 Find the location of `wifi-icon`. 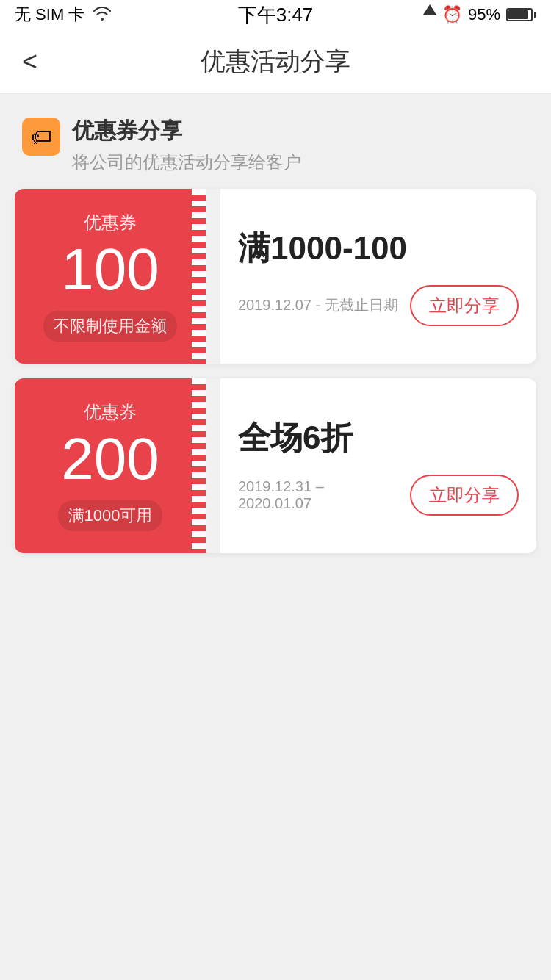

wifi-icon is located at coordinates (102, 15).